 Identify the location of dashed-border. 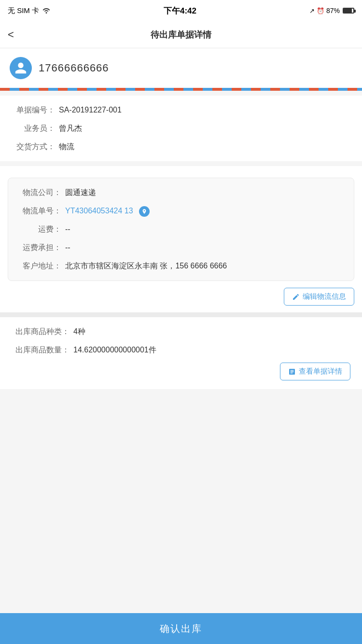
(181, 89).